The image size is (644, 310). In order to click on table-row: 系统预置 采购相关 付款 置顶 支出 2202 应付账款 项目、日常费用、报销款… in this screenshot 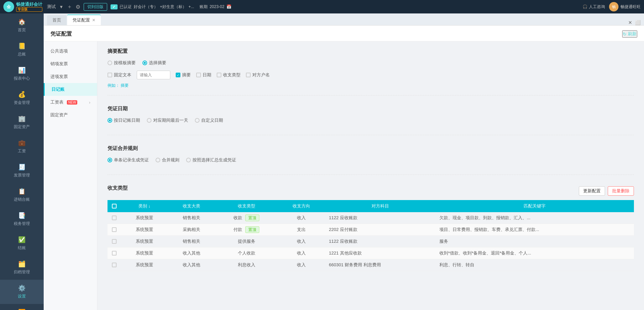, I will do `click(371, 230)`.